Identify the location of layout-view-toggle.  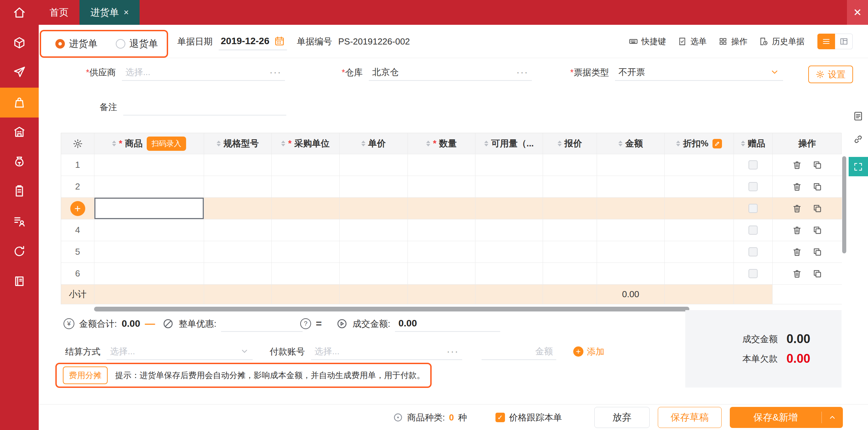
(844, 41).